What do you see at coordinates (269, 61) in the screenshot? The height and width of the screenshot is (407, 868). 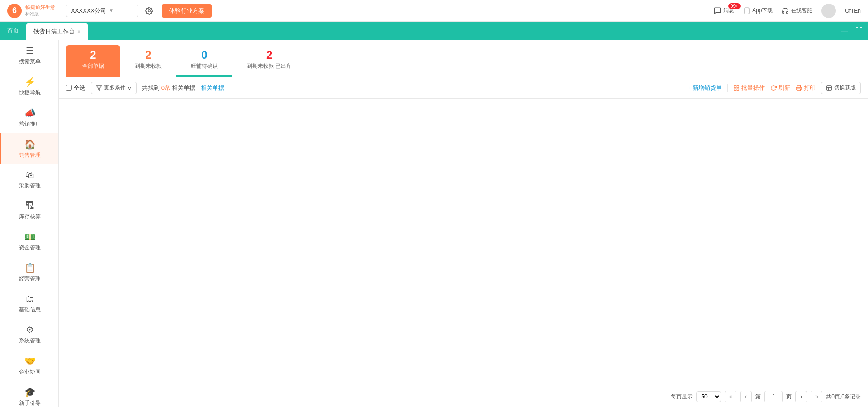 I see `stat-tab-shipped: 2 到期未收款 已出库` at bounding box center [269, 61].